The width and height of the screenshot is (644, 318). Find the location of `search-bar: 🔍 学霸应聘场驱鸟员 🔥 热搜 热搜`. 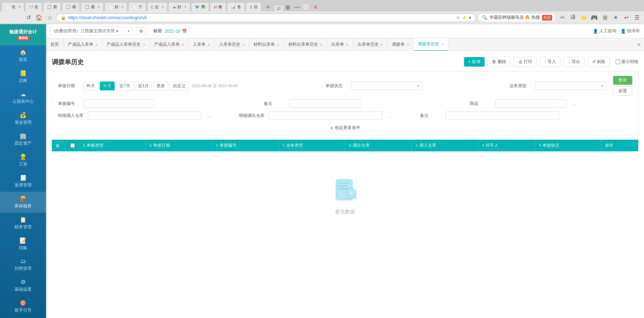

search-bar: 🔍 学霸应聘场驱鸟员 🔥 热搜 热搜 is located at coordinates (517, 18).